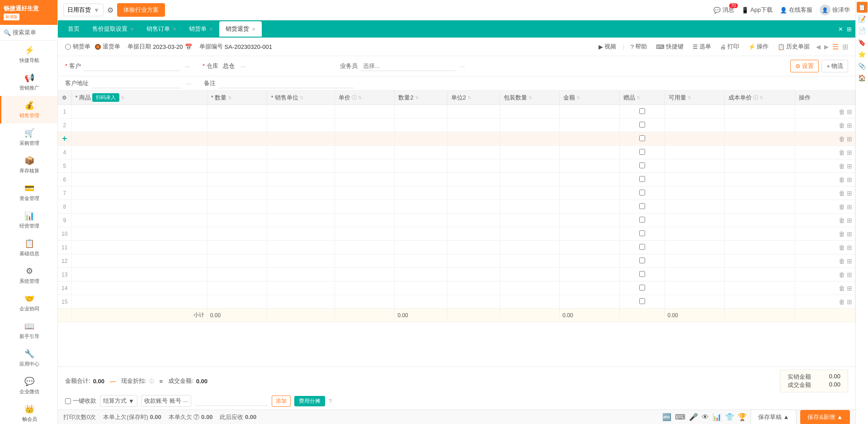 This screenshot has width=868, height=424. What do you see at coordinates (639, 47) in the screenshot?
I see `help-btn: ? 帮助` at bounding box center [639, 47].